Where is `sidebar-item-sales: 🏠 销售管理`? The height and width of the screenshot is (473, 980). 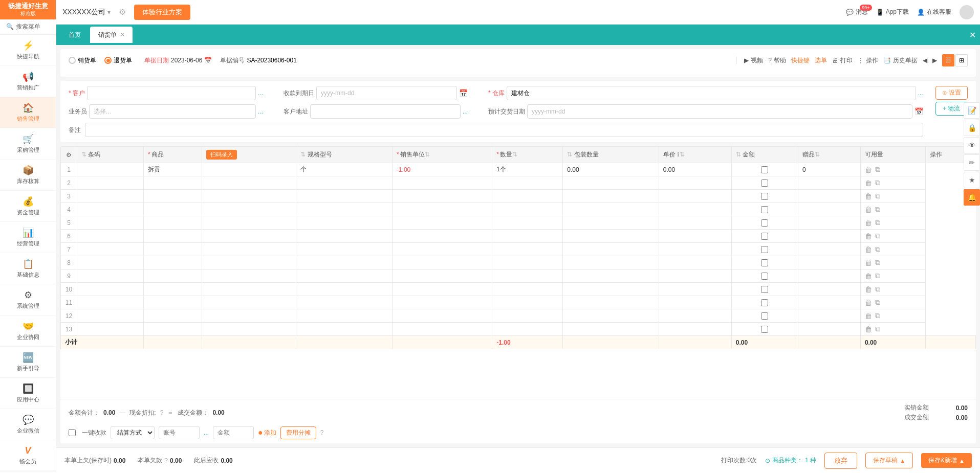
sidebar-item-sales: 🏠 销售管理 is located at coordinates (28, 112).